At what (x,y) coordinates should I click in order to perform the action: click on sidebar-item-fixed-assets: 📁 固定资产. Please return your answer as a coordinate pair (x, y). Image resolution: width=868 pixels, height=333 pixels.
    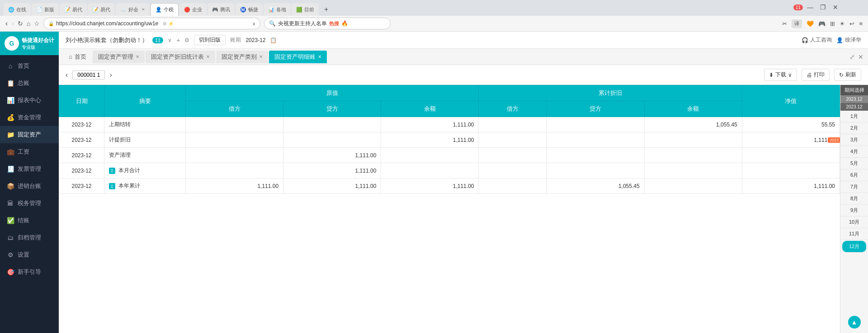
    Looking at the image, I should click on (29, 135).